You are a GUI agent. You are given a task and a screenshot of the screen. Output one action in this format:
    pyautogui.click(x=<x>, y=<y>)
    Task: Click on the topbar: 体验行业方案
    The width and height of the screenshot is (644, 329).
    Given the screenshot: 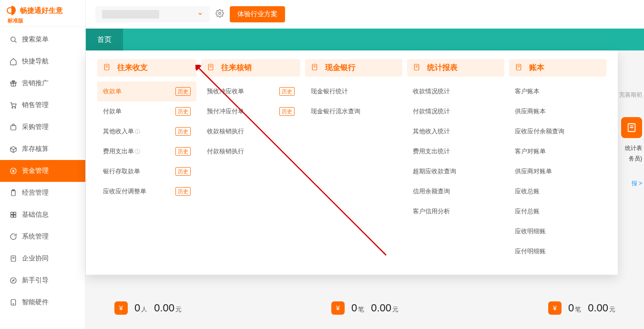 What is the action you would take?
    pyautogui.click(x=365, y=14)
    